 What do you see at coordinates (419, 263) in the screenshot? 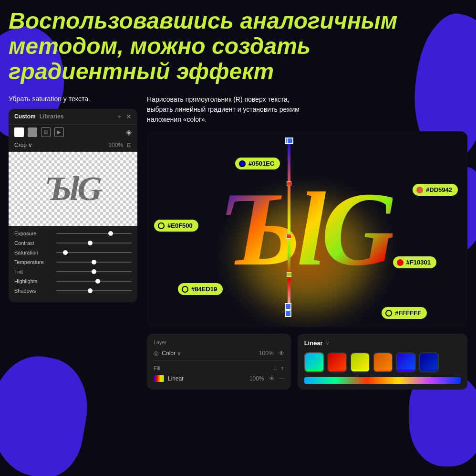
I see `pill-label-f10301: #F10301` at bounding box center [419, 263].